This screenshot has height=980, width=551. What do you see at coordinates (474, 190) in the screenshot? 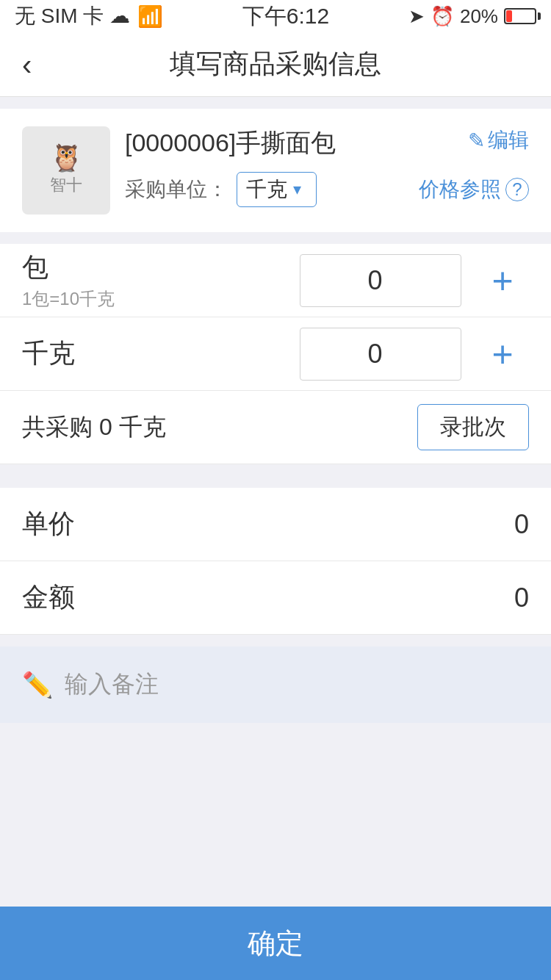
I see `price-ref-button: 价格参照 ?` at bounding box center [474, 190].